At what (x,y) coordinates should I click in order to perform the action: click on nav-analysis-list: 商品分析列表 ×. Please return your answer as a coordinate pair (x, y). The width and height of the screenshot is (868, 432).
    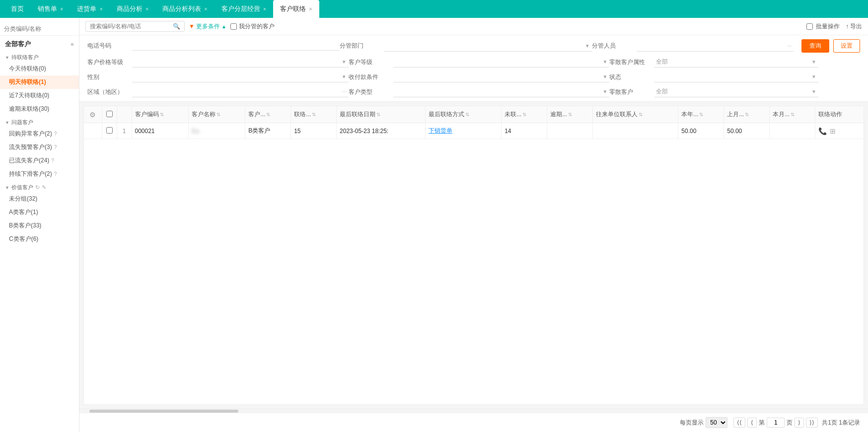
    Looking at the image, I should click on (185, 9).